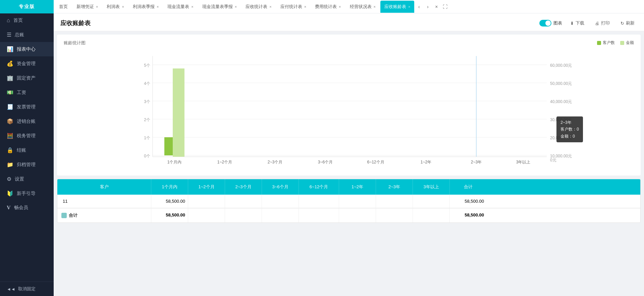  Describe the element at coordinates (445, 7) in the screenshot. I see `tab-maximize: ⛶` at that location.